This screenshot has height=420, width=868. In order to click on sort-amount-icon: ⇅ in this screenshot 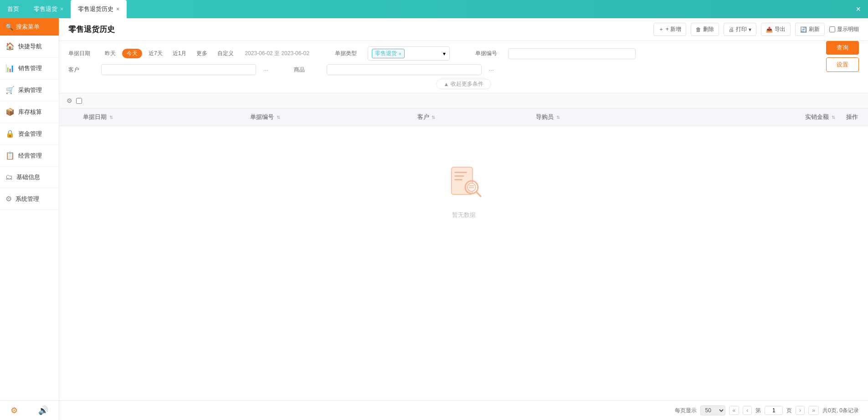, I will do `click(833, 118)`.